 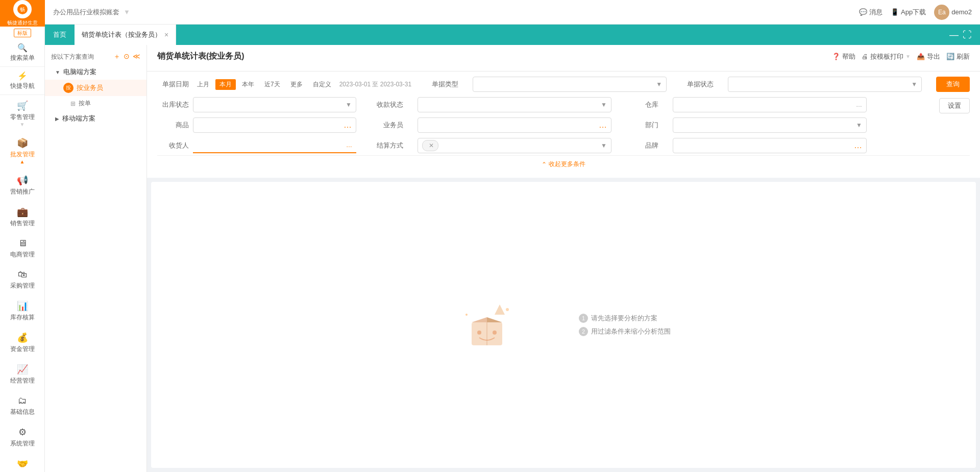 I want to click on search-menu-label: 搜索菜单, so click(x=22, y=58).